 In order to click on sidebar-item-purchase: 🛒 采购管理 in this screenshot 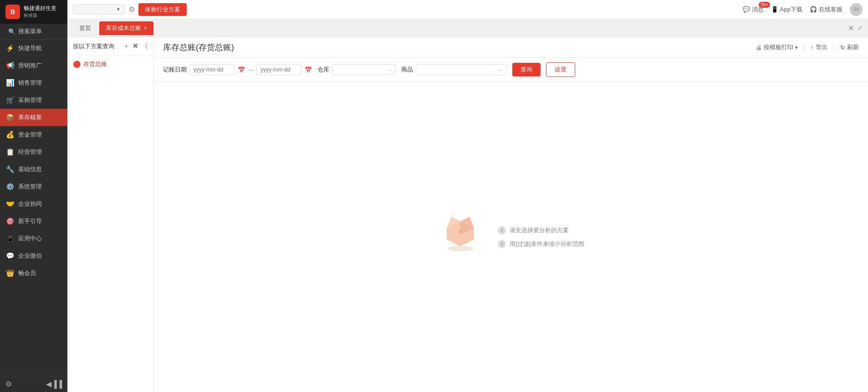, I will do `click(34, 100)`.